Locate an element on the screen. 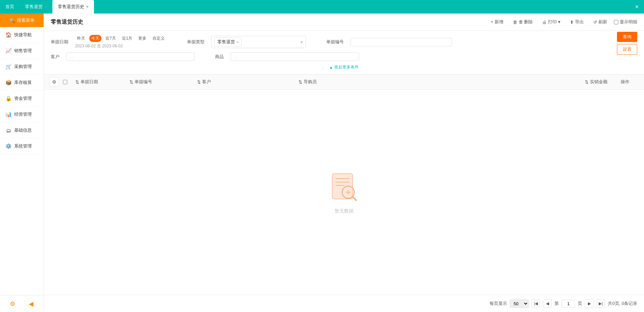 Image resolution: width=644 pixels, height=312 pixels. sidebar-item-system: ⚙️ 系统管理 is located at coordinates (22, 146).